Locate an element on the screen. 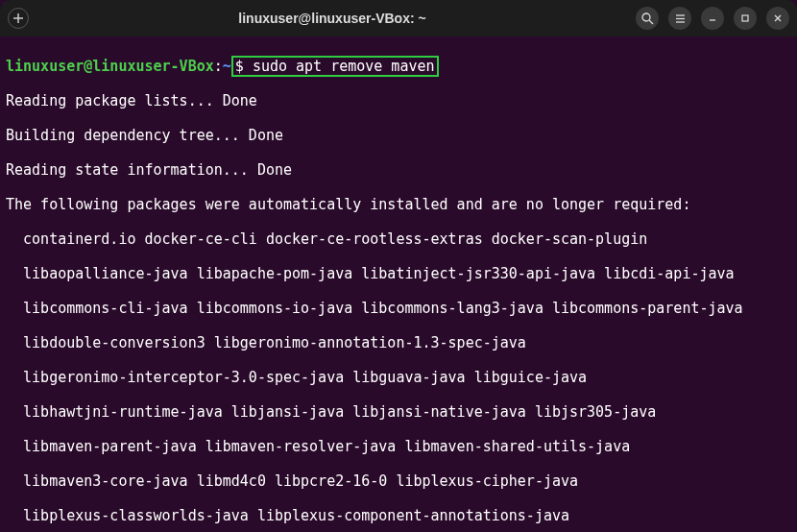  output-line: libmaven-parent-java libmaven-resolver-j… is located at coordinates (398, 447).